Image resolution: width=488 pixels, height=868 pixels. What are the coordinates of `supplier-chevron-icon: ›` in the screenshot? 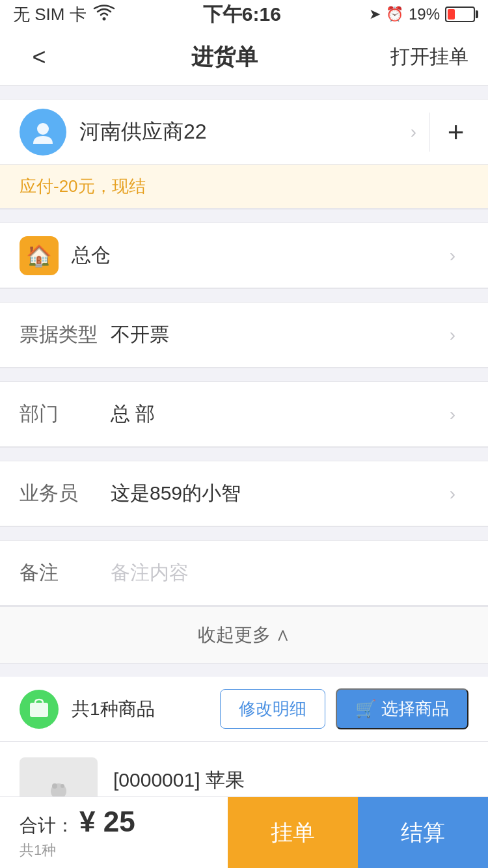 It's located at (414, 132).